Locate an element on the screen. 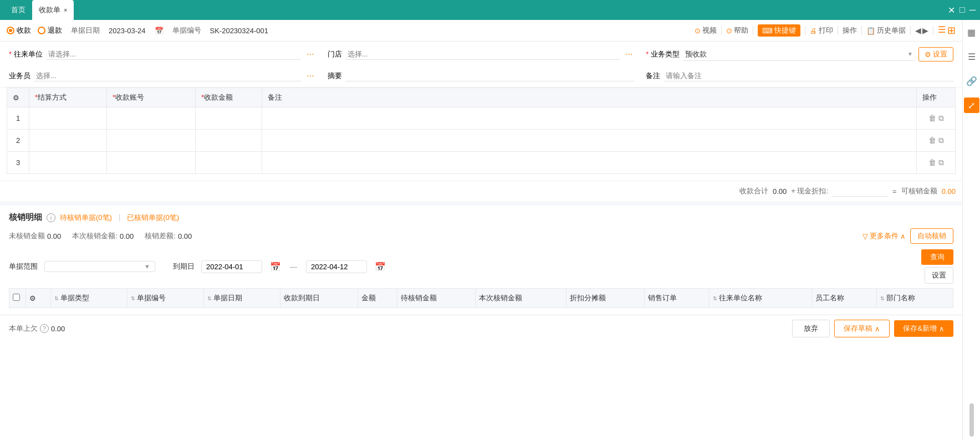  save-draft-button: 保存草稿 ∧ is located at coordinates (862, 329).